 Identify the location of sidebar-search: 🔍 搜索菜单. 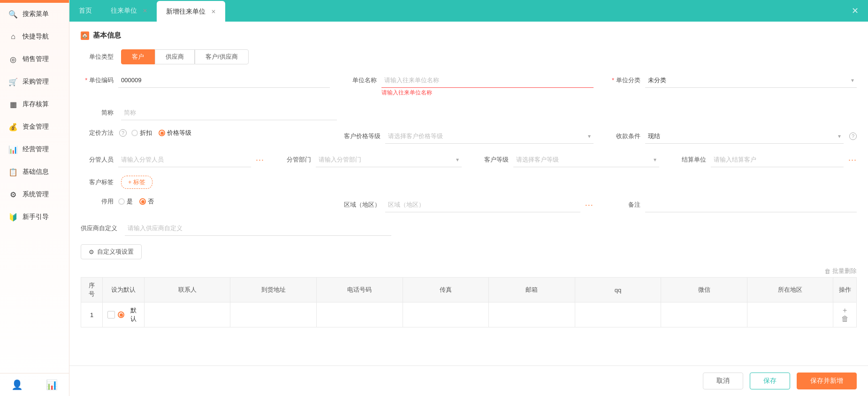
(35, 14).